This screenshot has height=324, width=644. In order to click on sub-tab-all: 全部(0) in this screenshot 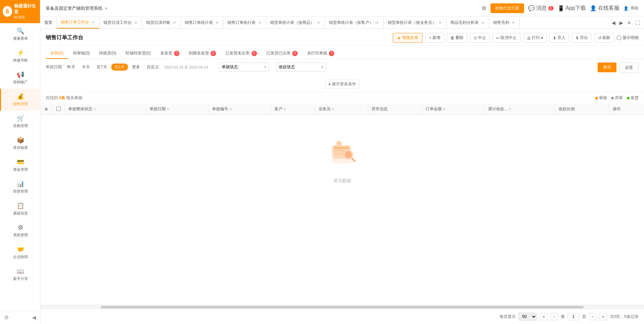, I will do `click(57, 54)`.